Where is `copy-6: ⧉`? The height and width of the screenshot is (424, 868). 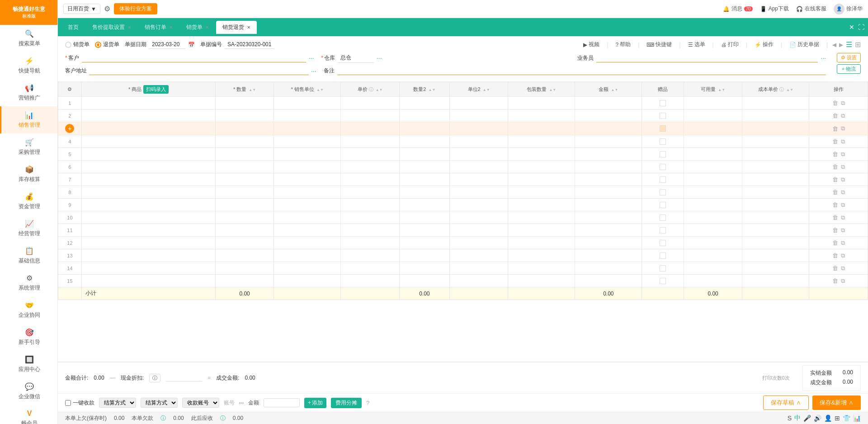 copy-6: ⧉ is located at coordinates (843, 167).